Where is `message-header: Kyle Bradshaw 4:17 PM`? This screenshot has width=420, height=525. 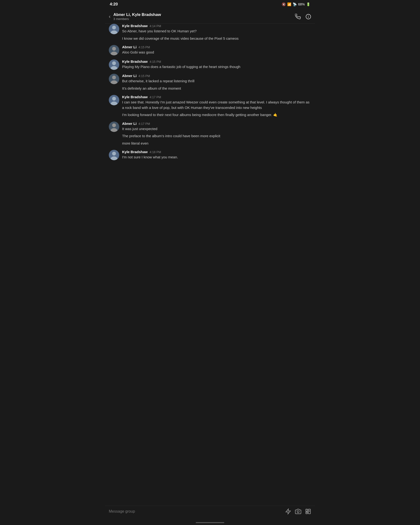
message-header: Kyle Bradshaw 4:17 PM is located at coordinates (217, 97).